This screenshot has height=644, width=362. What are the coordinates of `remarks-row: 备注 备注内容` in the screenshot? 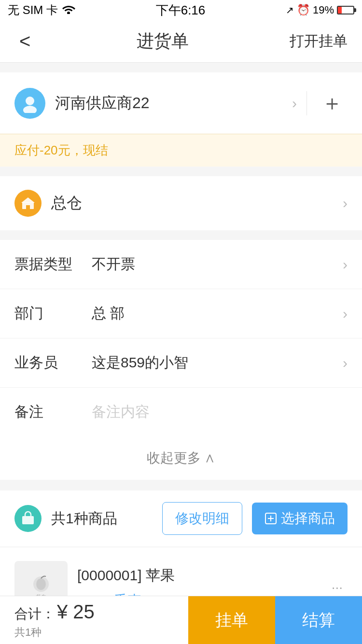 It's located at (181, 412).